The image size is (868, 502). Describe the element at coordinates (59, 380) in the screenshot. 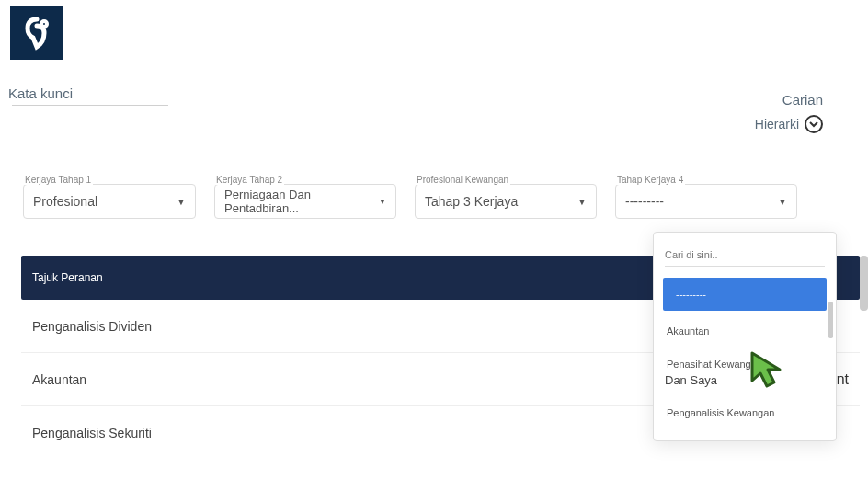

I see `table-cell-title: Akauntan` at that location.